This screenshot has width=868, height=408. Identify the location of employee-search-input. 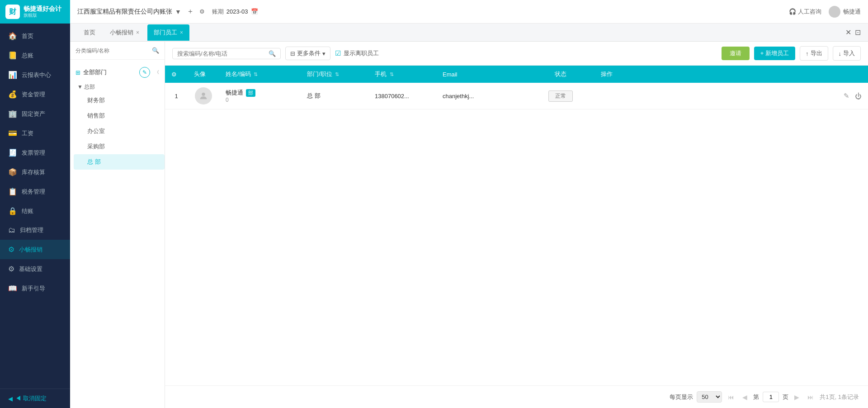
(222, 53).